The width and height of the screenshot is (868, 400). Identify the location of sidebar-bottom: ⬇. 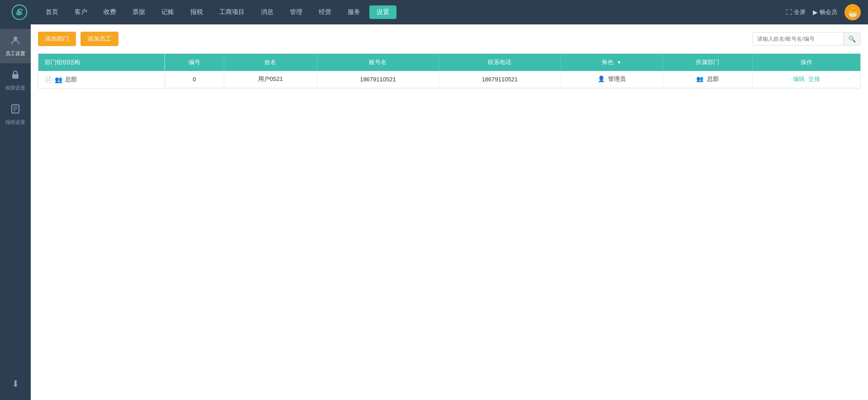
(15, 384).